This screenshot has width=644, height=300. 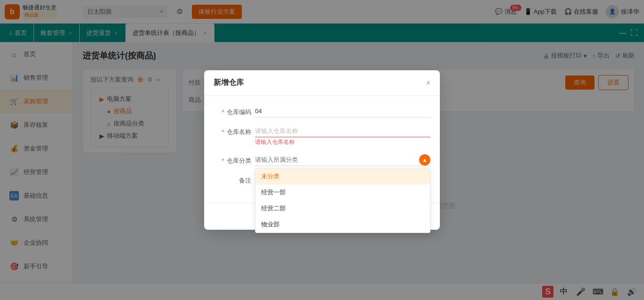 I want to click on modal-header: 新增仓库 ×, so click(x=322, y=83).